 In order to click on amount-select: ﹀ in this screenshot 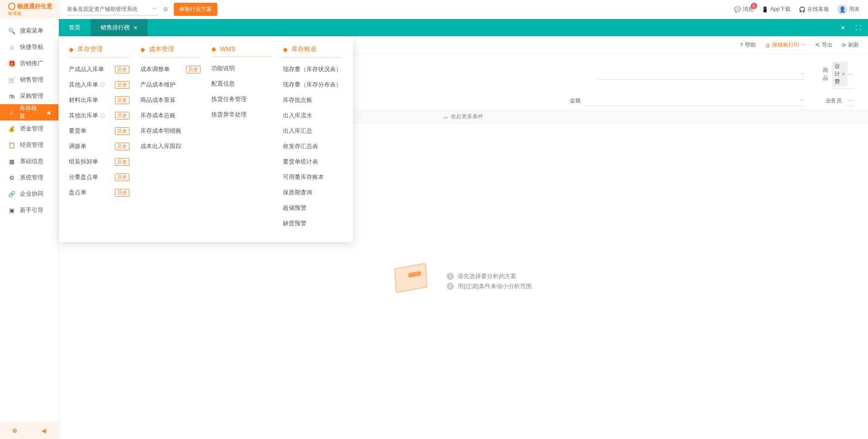, I will do `click(694, 101)`.